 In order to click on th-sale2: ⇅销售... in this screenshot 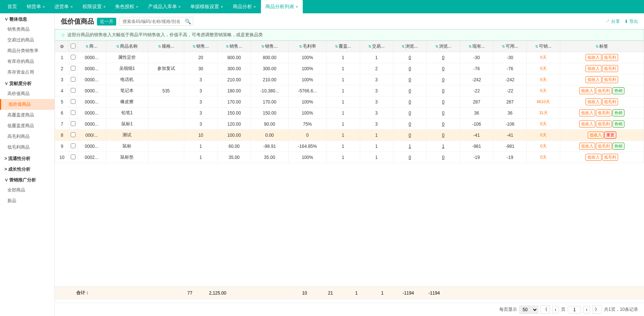, I will do `click(234, 47)`.